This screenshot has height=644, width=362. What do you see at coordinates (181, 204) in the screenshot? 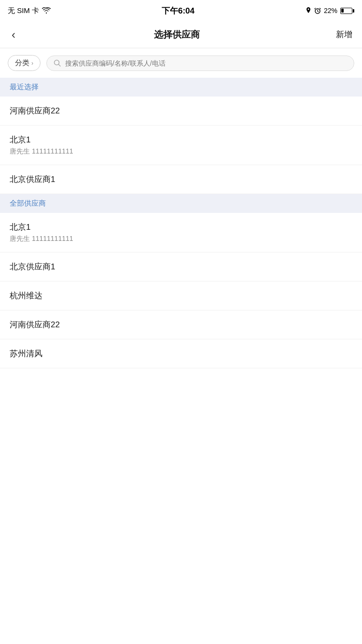
I see `section-header-all: 全部供应商` at bounding box center [181, 204].